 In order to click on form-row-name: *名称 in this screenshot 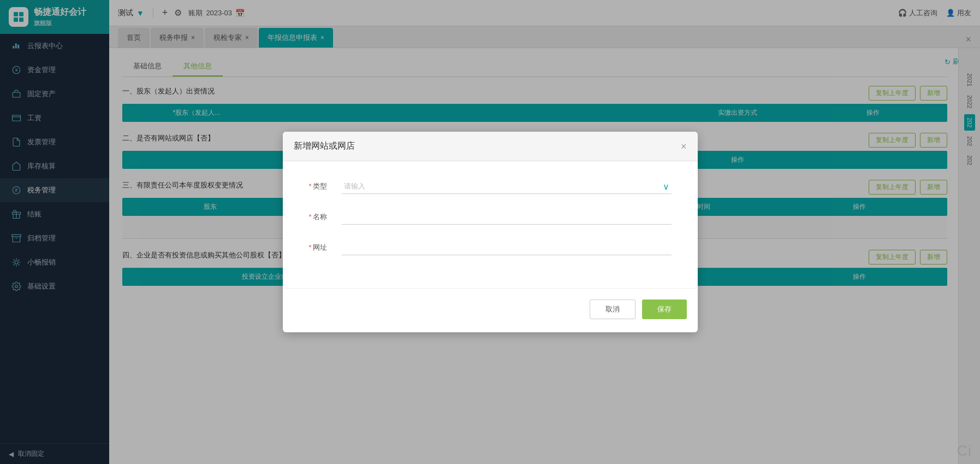, I will do `click(490, 217)`.